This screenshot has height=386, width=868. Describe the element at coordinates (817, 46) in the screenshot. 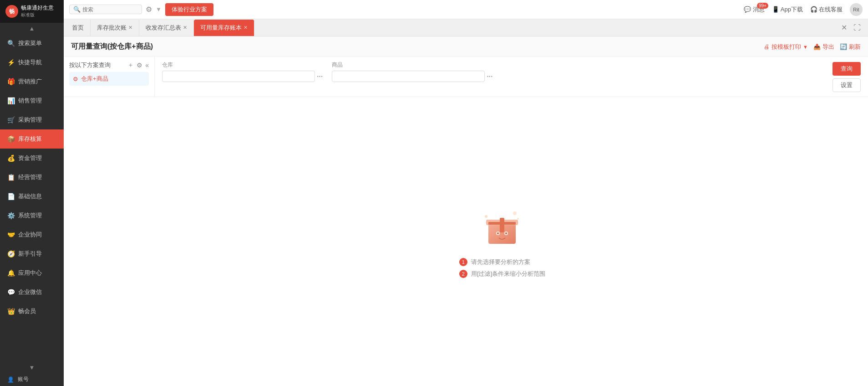

I see `export-icon: 📤` at that location.